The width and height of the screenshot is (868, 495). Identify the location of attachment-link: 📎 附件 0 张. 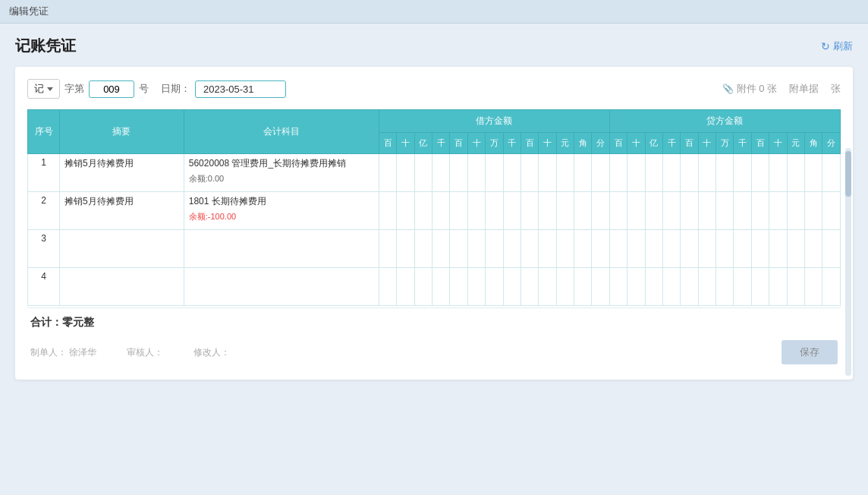
(750, 89).